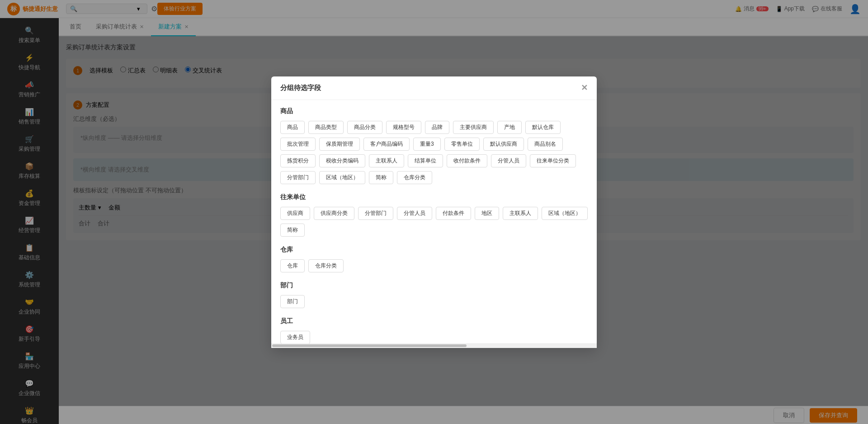 Image resolution: width=868 pixels, height=424 pixels. What do you see at coordinates (365, 128) in the screenshot?
I see `field-tag-0-2: 商品分类` at bounding box center [365, 128].